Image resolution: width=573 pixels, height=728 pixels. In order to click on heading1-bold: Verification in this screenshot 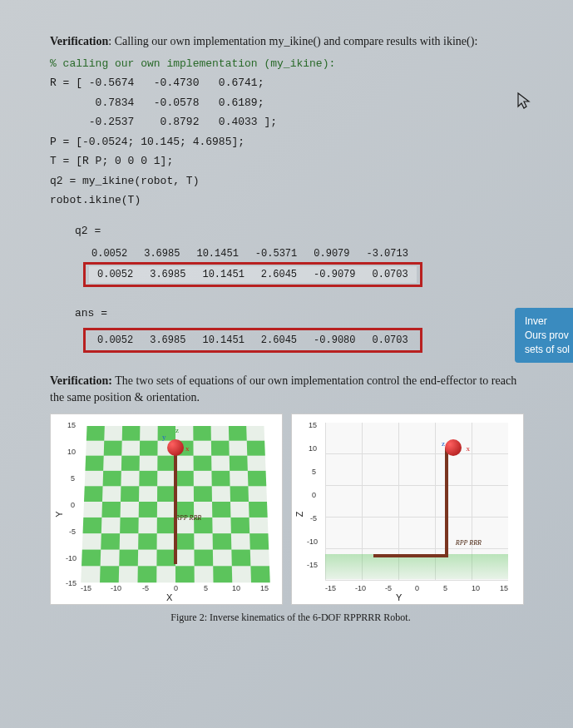, I will do `click(79, 42)`.